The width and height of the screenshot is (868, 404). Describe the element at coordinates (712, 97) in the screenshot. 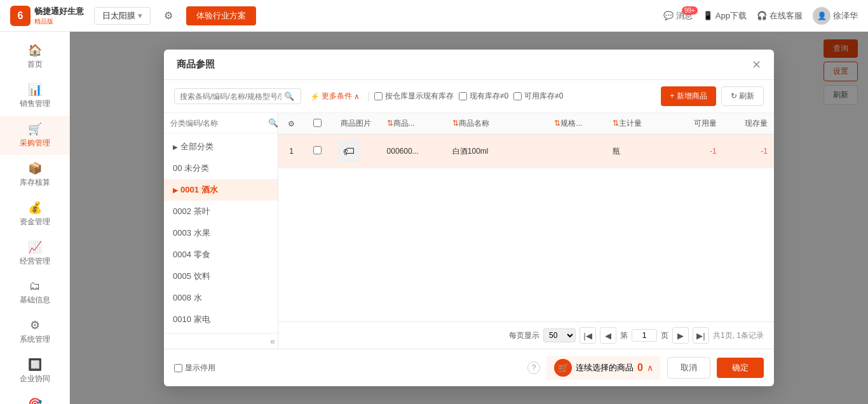

I see `toolbar-right: + 新增商品 ↻ 刷新` at that location.